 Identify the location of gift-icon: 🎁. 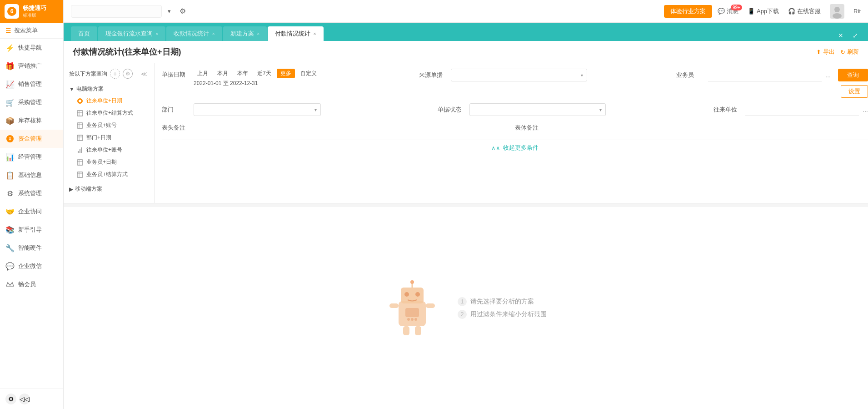
(10, 66).